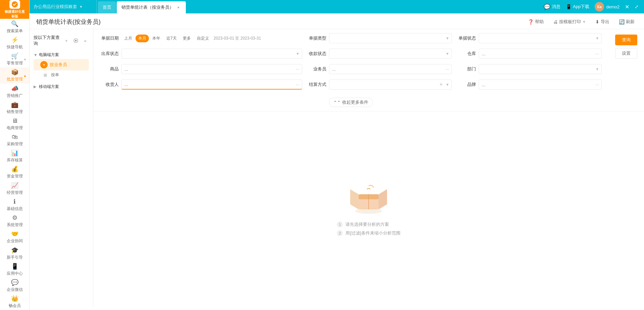 The image size is (644, 310). Describe the element at coordinates (15, 156) in the screenshot. I see `sidebar-item-inventory: 📊 库存核算` at that location.